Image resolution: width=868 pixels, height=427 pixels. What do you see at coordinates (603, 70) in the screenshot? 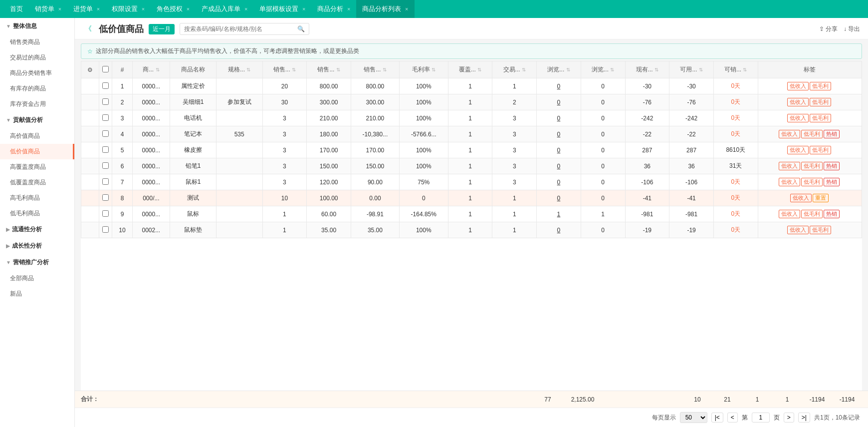
I see `col-browse2: 浏览... ⇅` at bounding box center [603, 70].